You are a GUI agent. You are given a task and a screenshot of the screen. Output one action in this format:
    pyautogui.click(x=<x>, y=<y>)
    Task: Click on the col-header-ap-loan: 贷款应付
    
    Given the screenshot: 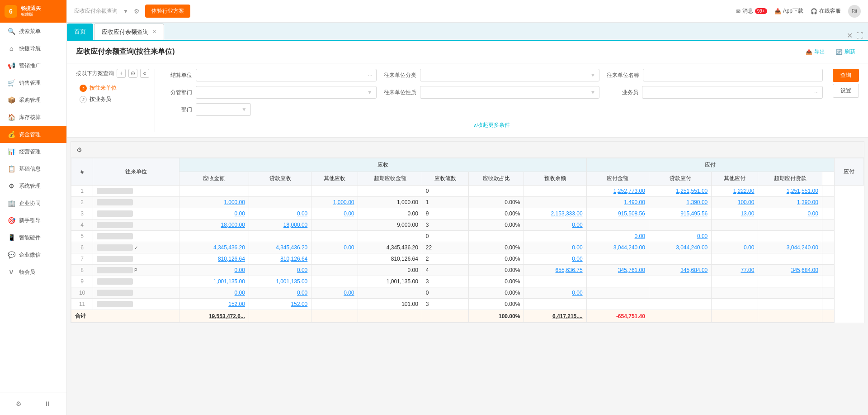 What is the action you would take?
    pyautogui.click(x=680, y=179)
    